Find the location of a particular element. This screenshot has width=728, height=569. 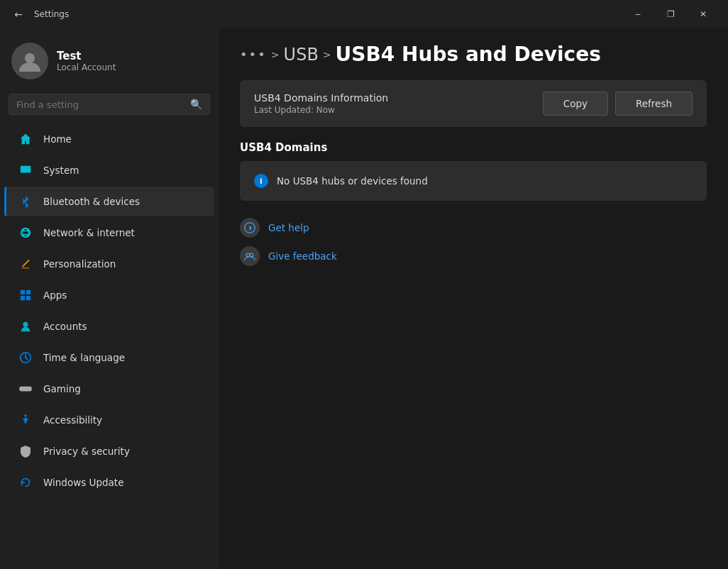

sidebar-item-accounts: Accounts is located at coordinates (109, 326).